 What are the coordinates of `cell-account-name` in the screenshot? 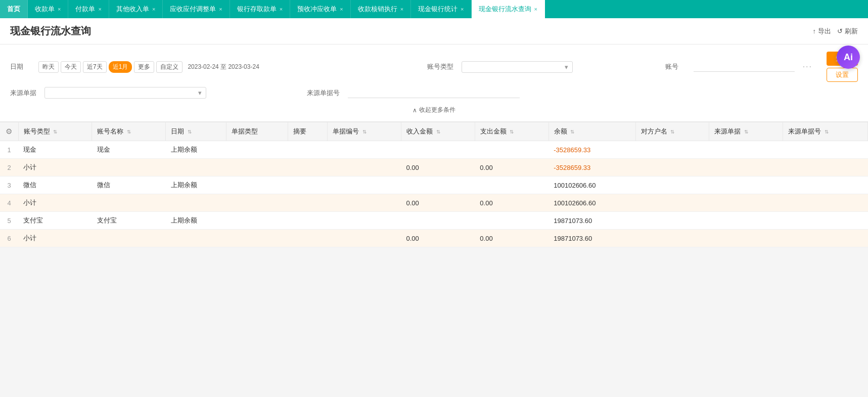 It's located at (129, 203).